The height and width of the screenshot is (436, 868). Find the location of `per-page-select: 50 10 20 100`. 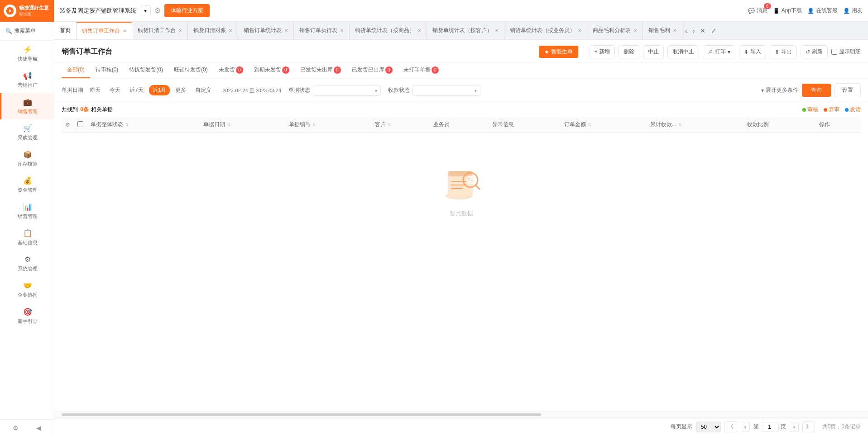

per-page-select: 50 10 20 100 is located at coordinates (708, 427).